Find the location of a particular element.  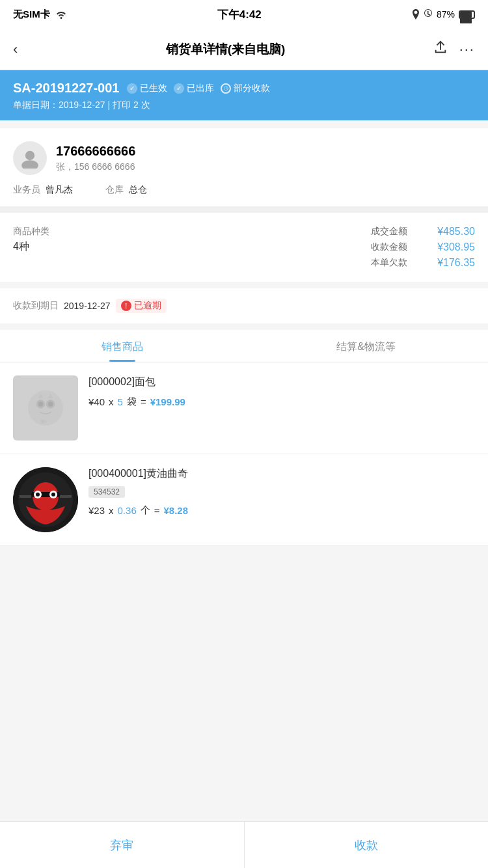

price-unit-2: 个 is located at coordinates (146, 510).